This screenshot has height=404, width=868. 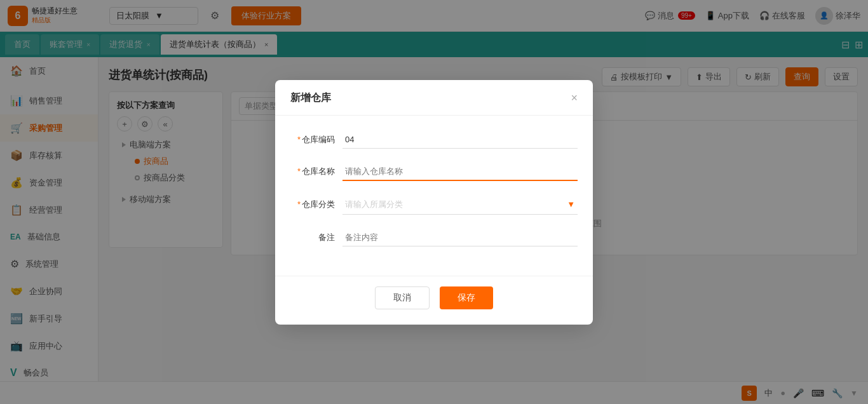 What do you see at coordinates (434, 196) in the screenshot?
I see `modal-body: 仓库编码 仓库名称 仓库分类 请输入所属分类 ▼ 备注` at bounding box center [434, 196].